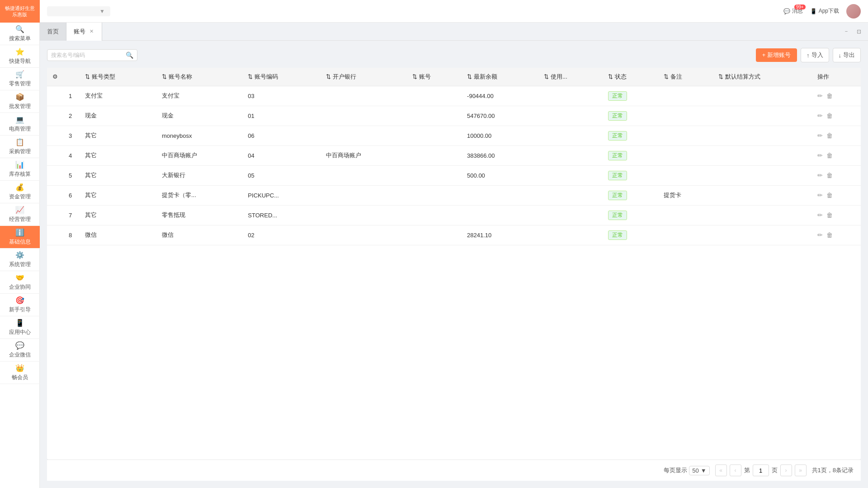 This screenshot has height=488, width=868. What do you see at coordinates (79, 11) in the screenshot?
I see `header-search-box: ▼` at bounding box center [79, 11].